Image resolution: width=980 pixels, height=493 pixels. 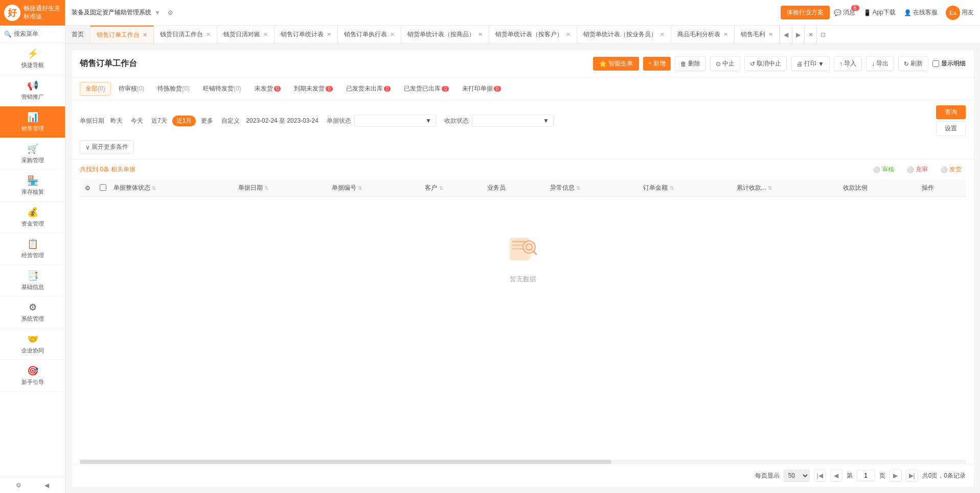 What do you see at coordinates (578, 188) in the screenshot?
I see `sort-icon-anomaly: ⇅` at bounding box center [578, 188].